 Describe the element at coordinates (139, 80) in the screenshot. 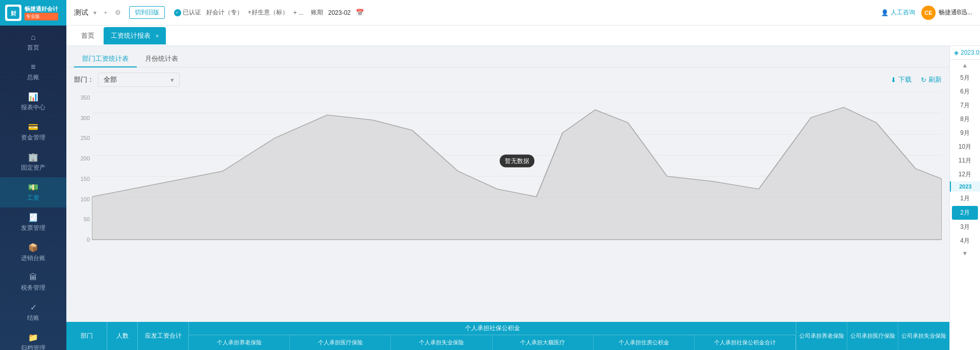

I see `dept-select: 全部 ▾` at that location.